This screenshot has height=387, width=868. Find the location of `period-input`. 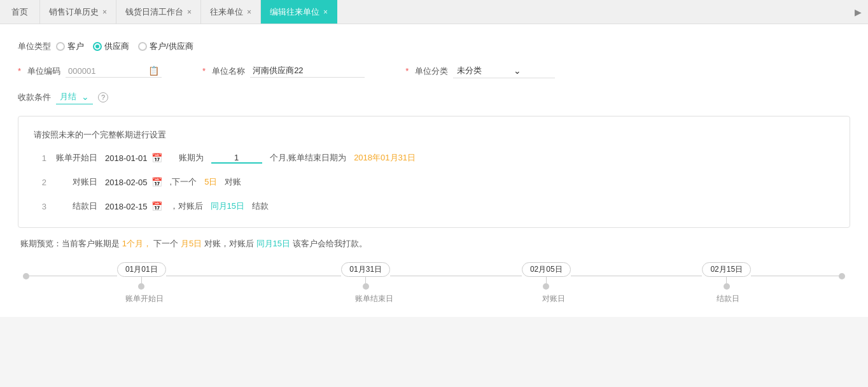

period-input is located at coordinates (237, 158).